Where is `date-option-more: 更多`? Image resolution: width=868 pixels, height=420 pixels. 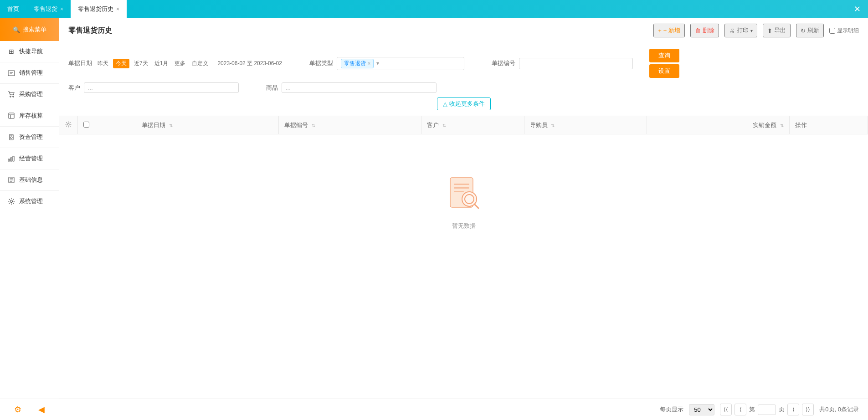 date-option-more: 更多 is located at coordinates (180, 64).